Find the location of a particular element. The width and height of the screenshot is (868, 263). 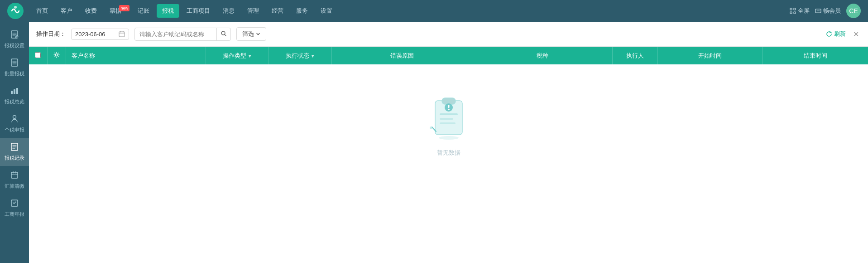

settings-icon is located at coordinates (57, 55).